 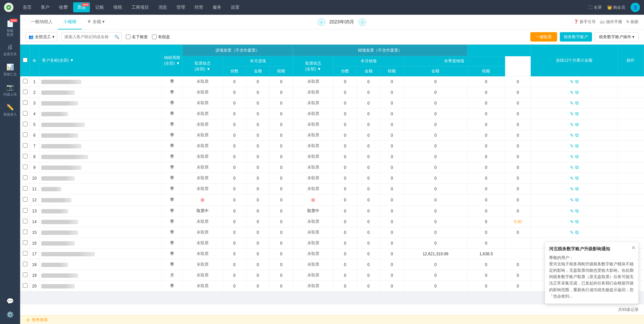 What do you see at coordinates (154, 37) in the screenshot?
I see `taxdisk-checkbox` at bounding box center [154, 37].